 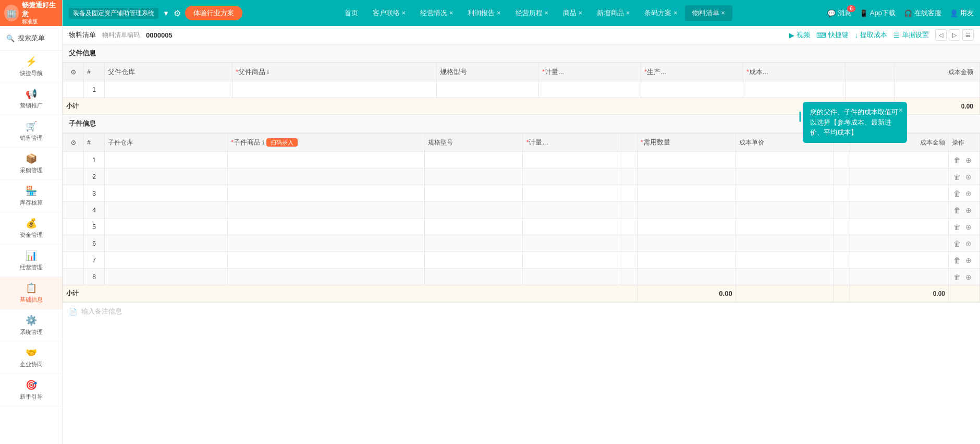 What do you see at coordinates (166, 277) in the screenshot?
I see `child-row8-warehouse` at bounding box center [166, 277].